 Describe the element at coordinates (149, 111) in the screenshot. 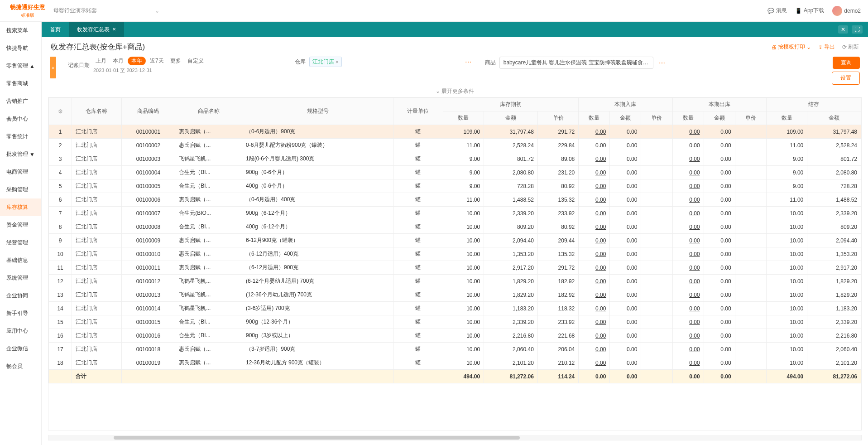

I see `col-code: 商品编码` at that location.